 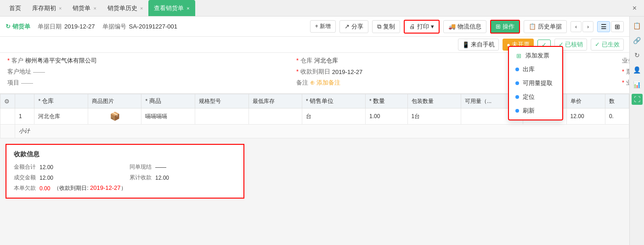 What do you see at coordinates (637, 70) in the screenshot?
I see `sidebar-user-button: 👤` at bounding box center [637, 70].